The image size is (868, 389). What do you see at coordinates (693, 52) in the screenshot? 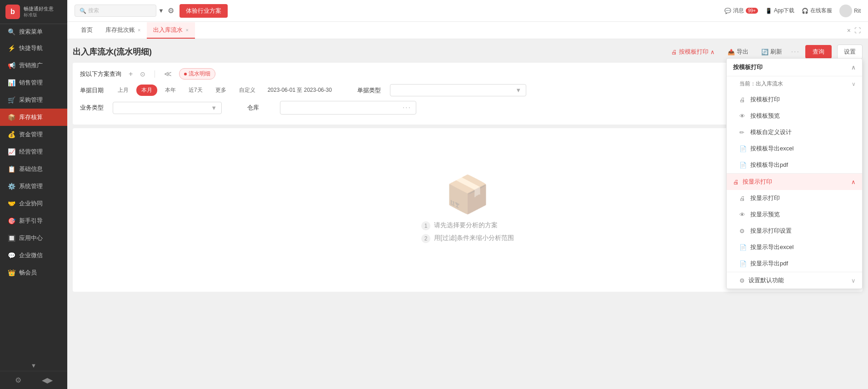
I see `print-template-btn: 🖨 按模板打印 ∧` at bounding box center [693, 52].